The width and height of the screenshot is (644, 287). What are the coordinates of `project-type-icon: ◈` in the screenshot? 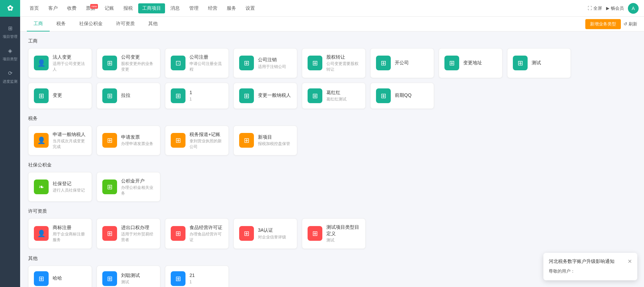 It's located at (10, 51).